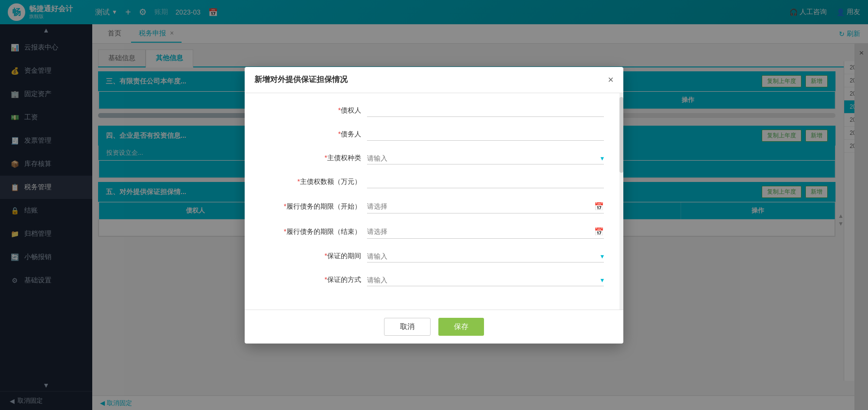 Image resolution: width=868 pixels, height=410 pixels. What do you see at coordinates (434, 182) in the screenshot?
I see `form-row-claim-amount: *主债权数额（万元）` at bounding box center [434, 182].